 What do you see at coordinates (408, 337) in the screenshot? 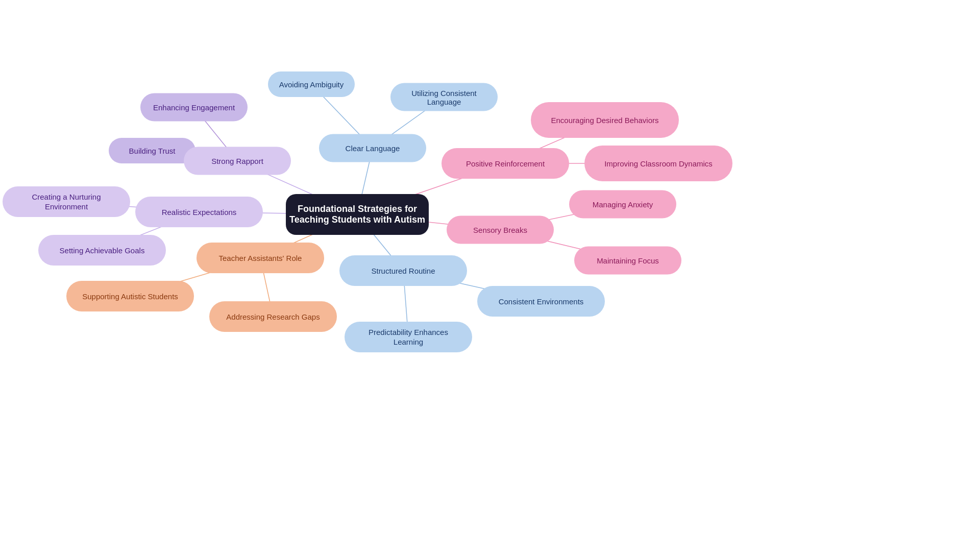
I see `predictability-enhances-learning-node: Predictability EnhancesLearning` at bounding box center [408, 337].